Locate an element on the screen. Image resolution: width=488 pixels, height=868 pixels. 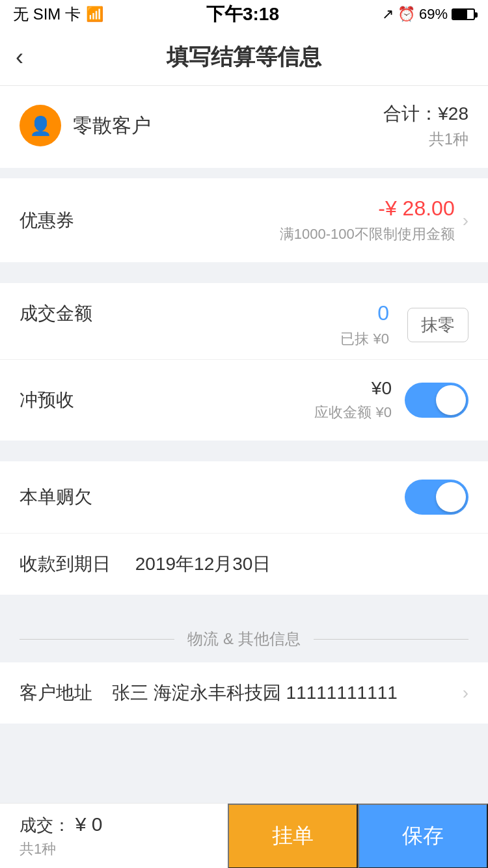
prepay-right: ¥0 应收金额 ¥0 is located at coordinates (392, 400).